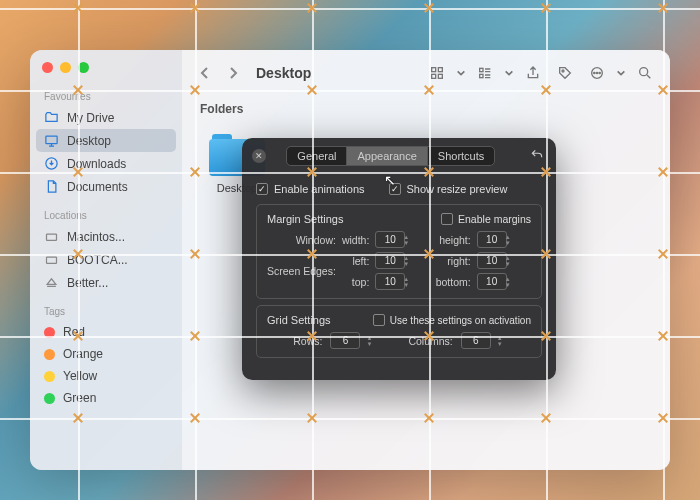 Image resolution: width=700 pixels, height=500 pixels. What do you see at coordinates (390, 260) in the screenshot?
I see `left-input: 10` at bounding box center [390, 260].